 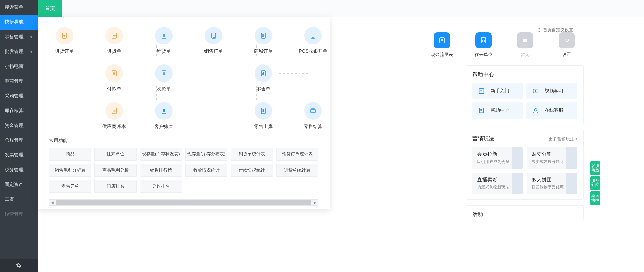 What do you see at coordinates (484, 45) in the screenshot?
I see `shortcut-partner: 往来单位` at bounding box center [484, 45].